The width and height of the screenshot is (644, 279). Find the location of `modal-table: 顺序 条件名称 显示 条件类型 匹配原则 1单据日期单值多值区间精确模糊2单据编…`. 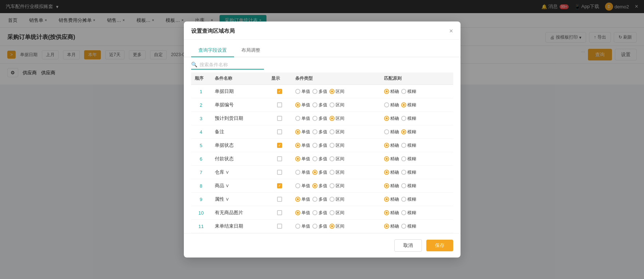

modal-table: 顺序 条件名称 显示 条件类型 匹配原则 1单据日期单值多值区间精确模糊2单据编… is located at coordinates (322, 79).